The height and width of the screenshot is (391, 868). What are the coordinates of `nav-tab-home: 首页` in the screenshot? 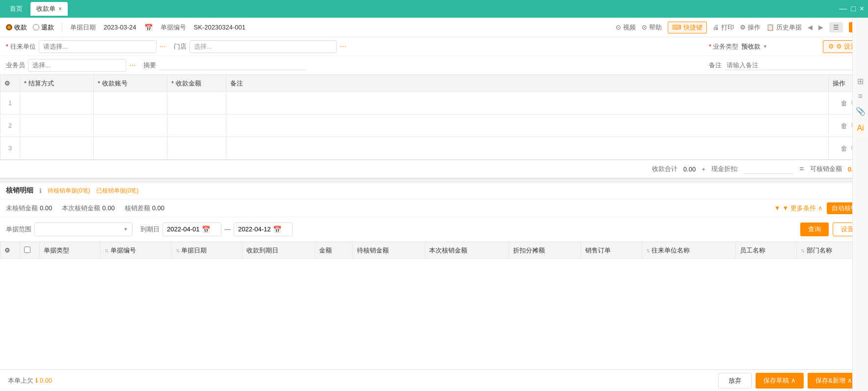 It's located at (16, 9).